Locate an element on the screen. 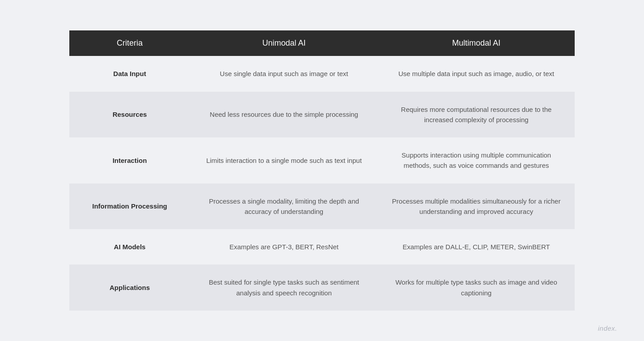 The image size is (644, 341). cell-multimodal: Use multiple data input such as image, a… is located at coordinates (476, 73).